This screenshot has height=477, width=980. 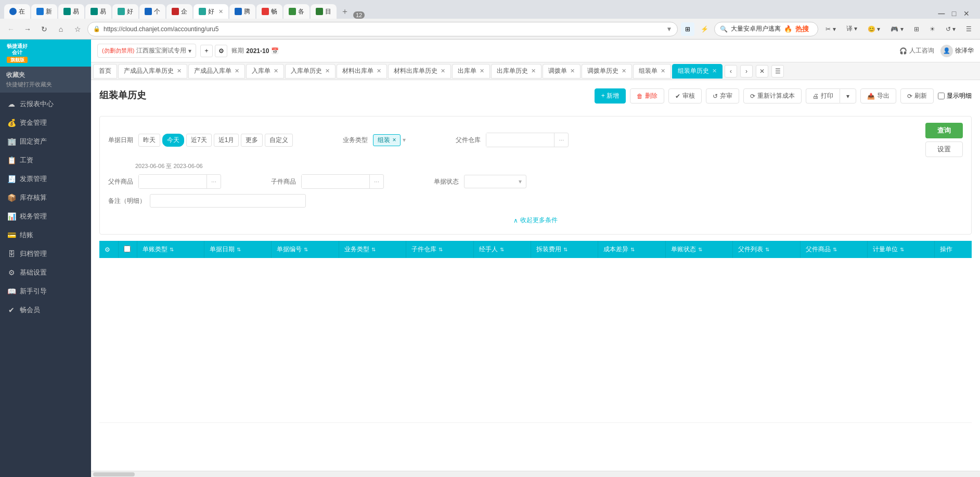 I want to click on tab-transfer-close: ✕, so click(x=572, y=71).